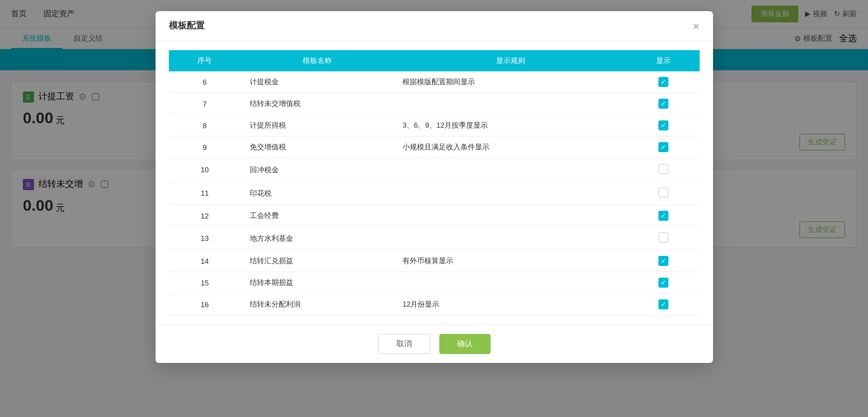  Describe the element at coordinates (317, 126) in the screenshot. I see `cell-name: 计提所得税` at that location.